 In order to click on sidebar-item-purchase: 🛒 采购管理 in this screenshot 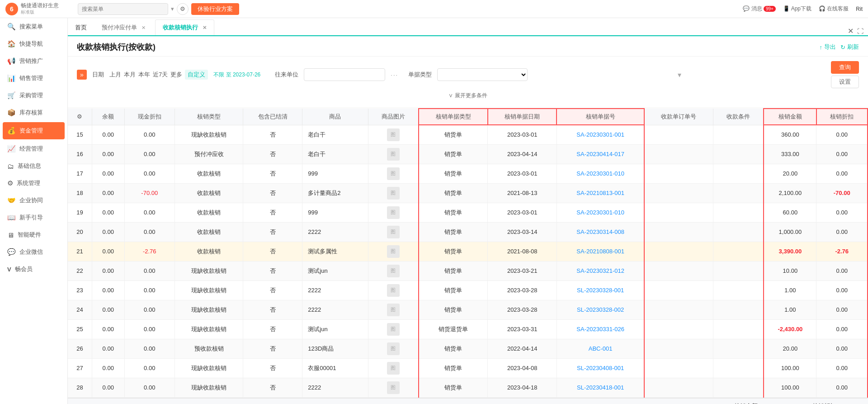, I will do `click(33, 95)`.